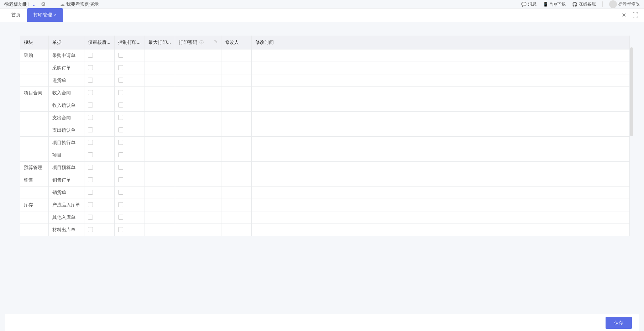 This screenshot has width=644, height=331. Describe the element at coordinates (67, 80) in the screenshot. I see `cell-doc: 进货单` at that location.